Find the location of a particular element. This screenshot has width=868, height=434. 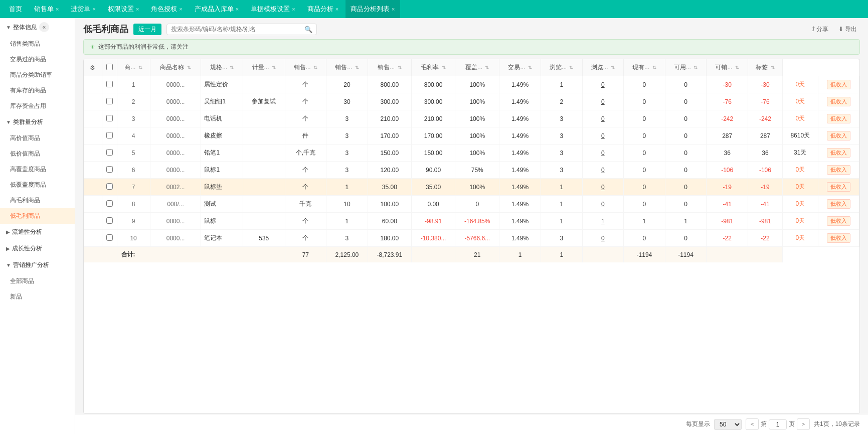

sidebar-item-low-value: 低价值商品 is located at coordinates (37, 154).